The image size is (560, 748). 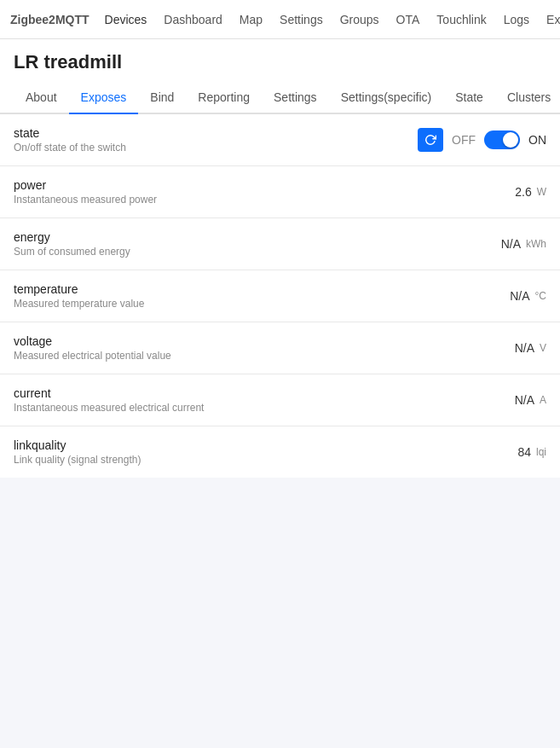 What do you see at coordinates (530, 400) in the screenshot?
I see `row-current-value: N/A A` at bounding box center [530, 400].